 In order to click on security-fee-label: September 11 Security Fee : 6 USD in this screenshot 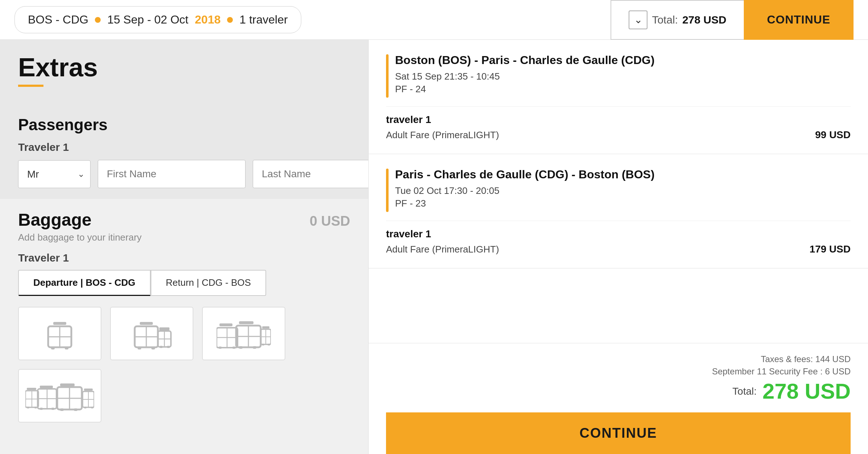, I will do `click(781, 372)`.